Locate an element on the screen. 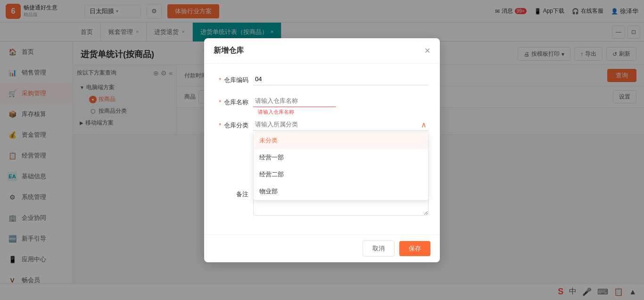 The image size is (644, 300). cancel-button: 取消 is located at coordinates (379, 249).